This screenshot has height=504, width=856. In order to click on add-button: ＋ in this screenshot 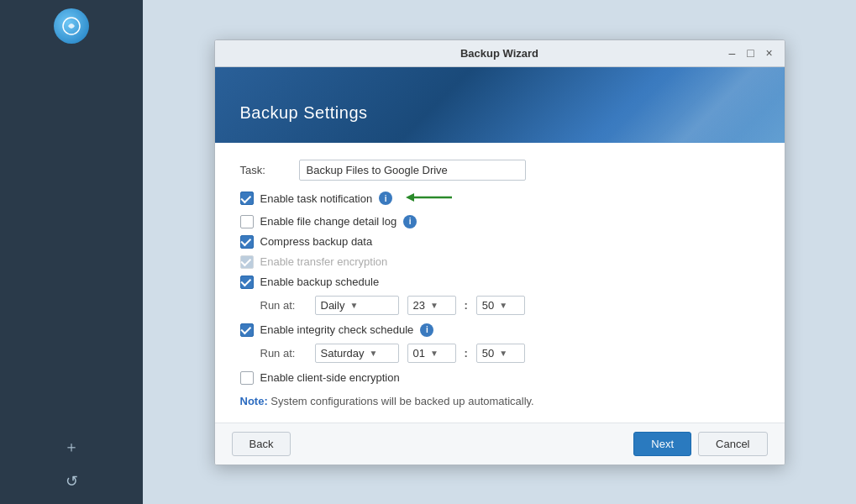, I will do `click(71, 447)`.